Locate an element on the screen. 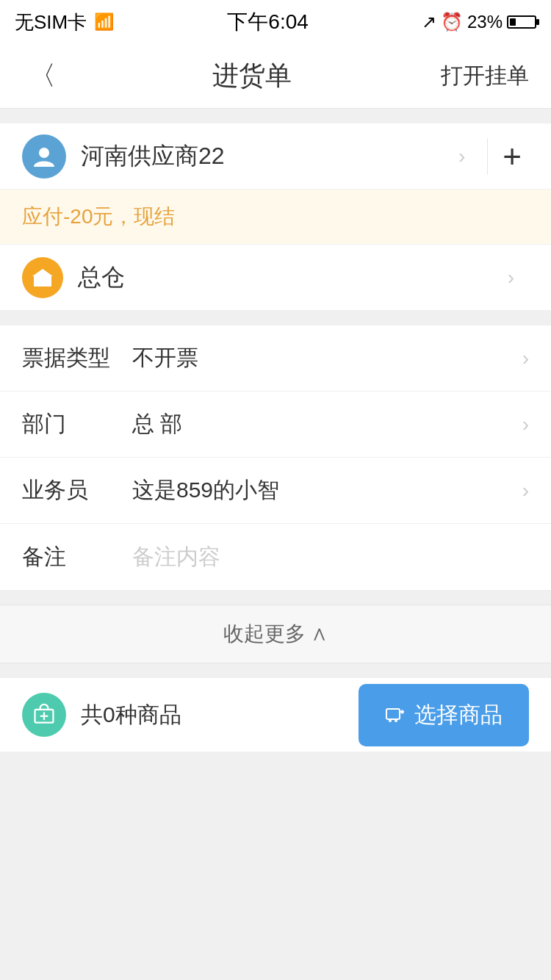 This screenshot has width=551, height=980. product-svg-icon is located at coordinates (44, 715).